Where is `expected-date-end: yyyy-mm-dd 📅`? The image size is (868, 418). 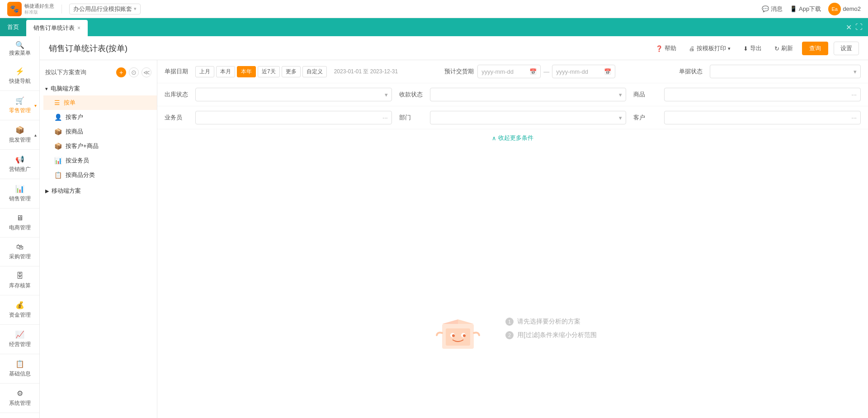 expected-date-end: yyyy-mm-dd 📅 is located at coordinates (584, 71).